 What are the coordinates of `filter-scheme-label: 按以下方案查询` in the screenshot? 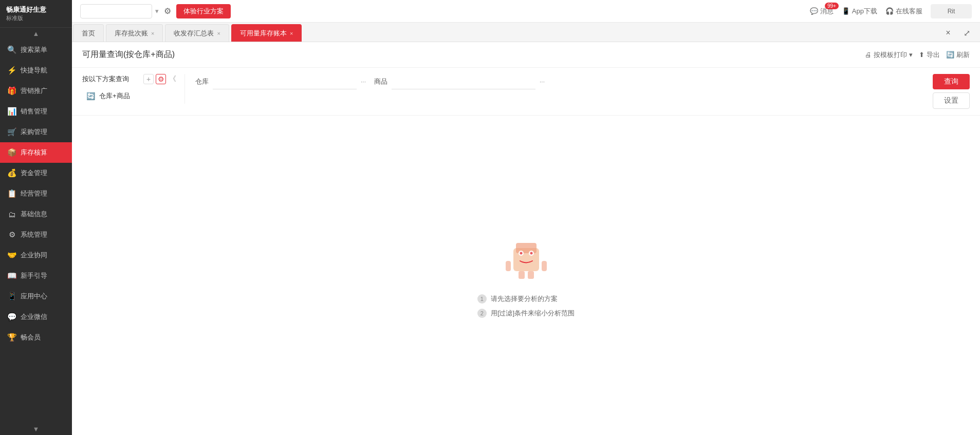 It's located at (106, 79).